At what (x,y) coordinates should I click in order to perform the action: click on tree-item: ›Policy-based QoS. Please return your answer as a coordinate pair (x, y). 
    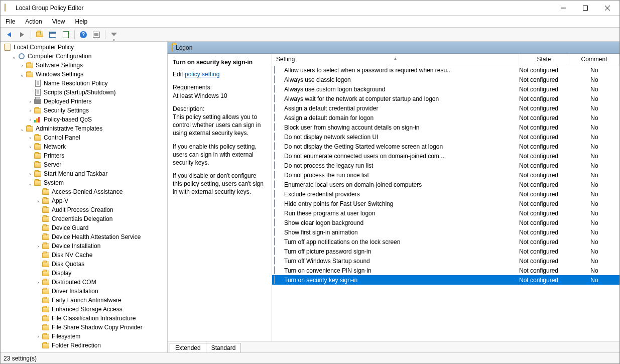
    Looking at the image, I should click on (85, 119).